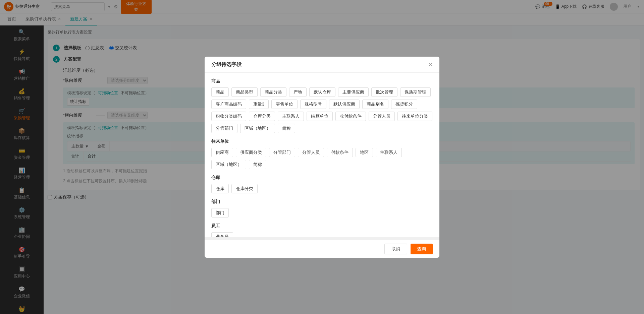 This screenshot has height=314, width=644. Describe the element at coordinates (258, 128) in the screenshot. I see `field-chip-region-goods: 区域（地区）` at that location.